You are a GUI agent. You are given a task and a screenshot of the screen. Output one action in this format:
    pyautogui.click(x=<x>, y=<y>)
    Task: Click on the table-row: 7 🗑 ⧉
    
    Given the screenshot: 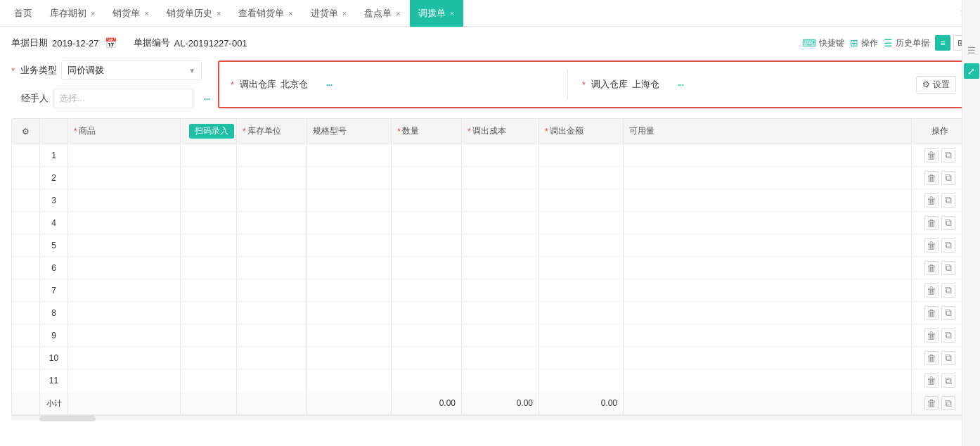 What is the action you would take?
    pyautogui.click(x=490, y=291)
    